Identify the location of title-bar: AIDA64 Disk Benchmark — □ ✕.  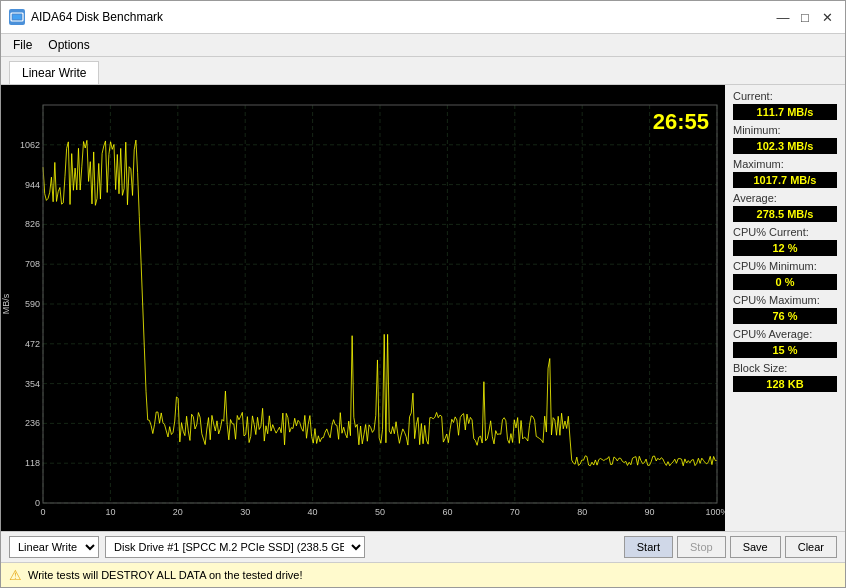
(423, 18).